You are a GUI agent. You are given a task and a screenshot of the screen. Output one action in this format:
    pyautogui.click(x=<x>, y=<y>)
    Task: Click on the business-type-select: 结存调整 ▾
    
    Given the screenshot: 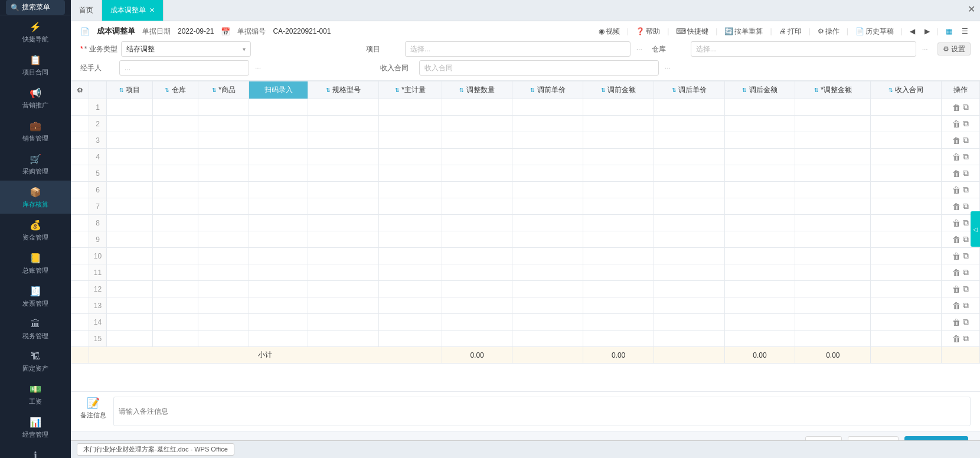 What is the action you would take?
    pyautogui.click(x=186, y=49)
    